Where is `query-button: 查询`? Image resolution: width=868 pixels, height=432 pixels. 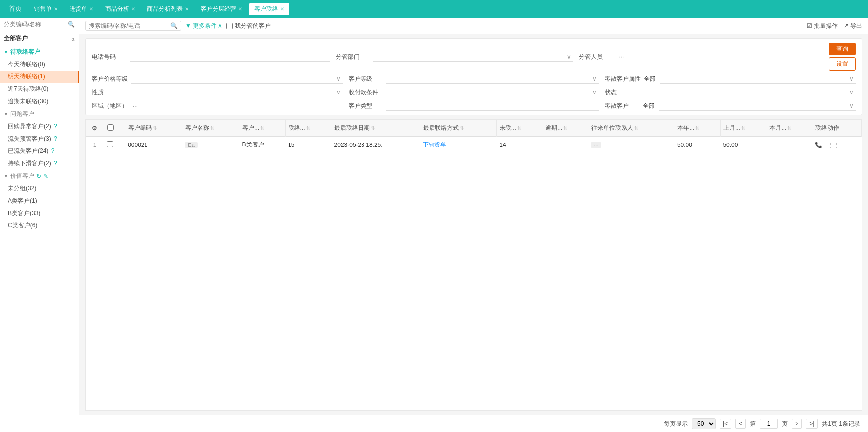
query-button: 查询 is located at coordinates (842, 49).